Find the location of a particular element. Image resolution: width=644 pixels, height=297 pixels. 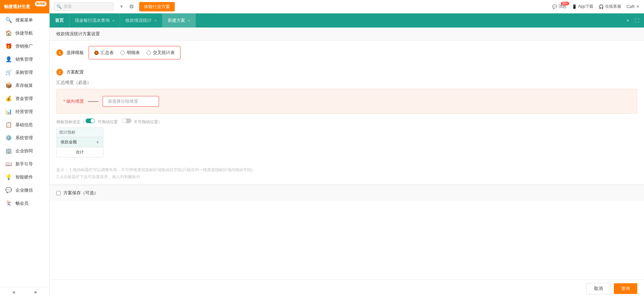

sidebar-item-hardware: 💡 智能硬件 is located at coordinates (25, 177).